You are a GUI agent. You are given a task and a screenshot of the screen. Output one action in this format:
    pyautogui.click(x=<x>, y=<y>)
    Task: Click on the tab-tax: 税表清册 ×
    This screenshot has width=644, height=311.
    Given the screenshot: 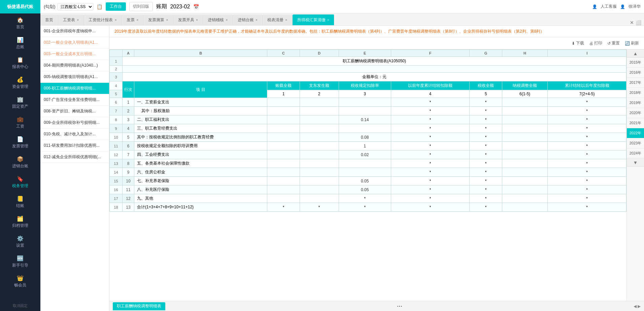 What is the action you would take?
    pyautogui.click(x=277, y=20)
    